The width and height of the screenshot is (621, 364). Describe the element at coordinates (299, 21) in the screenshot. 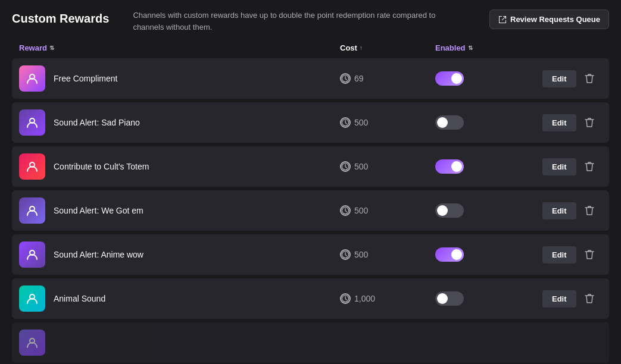

I see `header-description: Channels with custom rewards have up to …` at that location.